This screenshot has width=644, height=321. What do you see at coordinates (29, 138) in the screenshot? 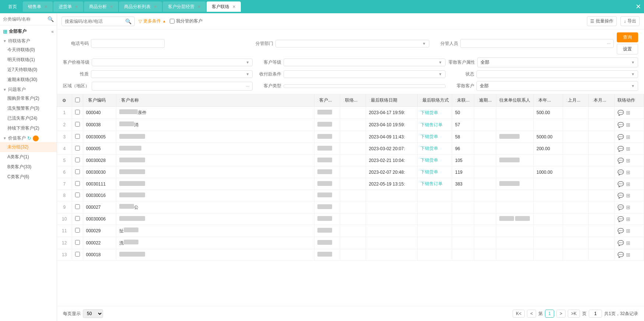
I see `refresh-icon: ↻` at bounding box center [29, 138].